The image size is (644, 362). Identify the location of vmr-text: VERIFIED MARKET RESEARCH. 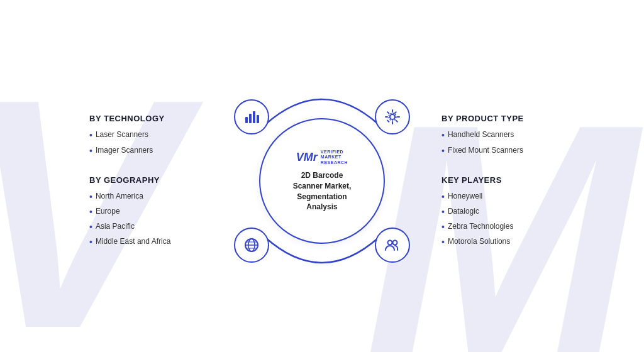
(335, 157).